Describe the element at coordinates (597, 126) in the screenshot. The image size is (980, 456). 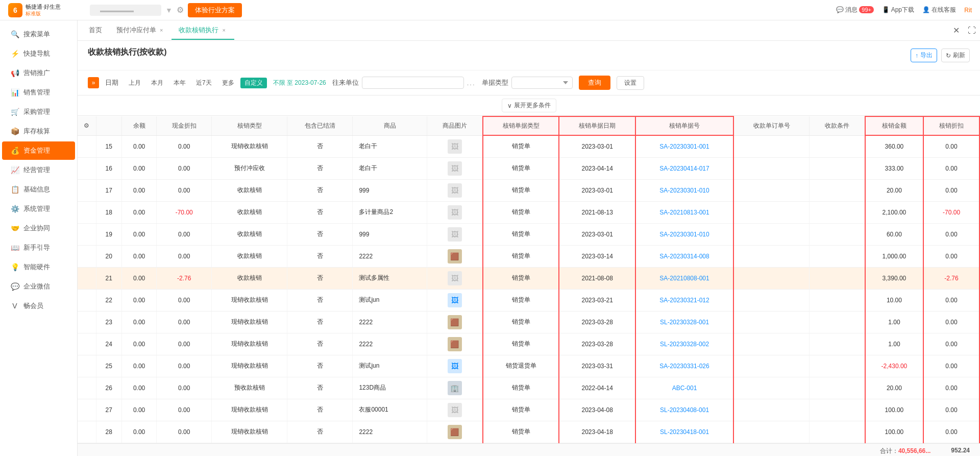
I see `col-doc-date: 核销单据日期` at that location.